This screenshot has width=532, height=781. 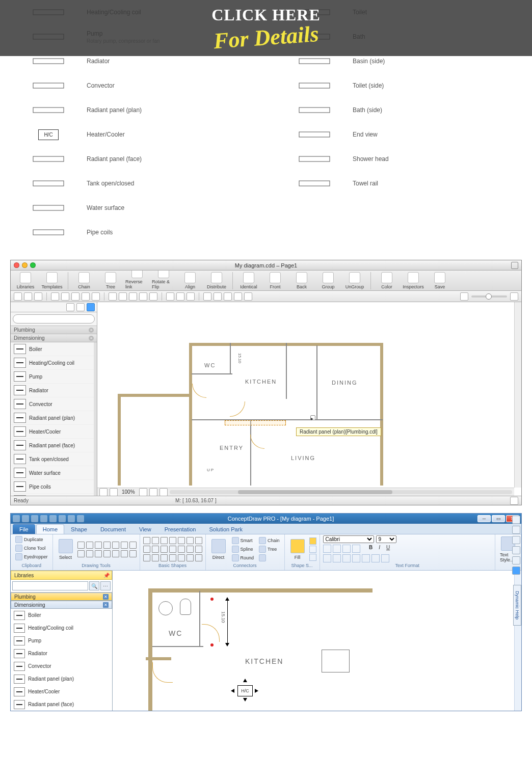 I want to click on eyedropper-button: Eyedropper, so click(x=32, y=557).